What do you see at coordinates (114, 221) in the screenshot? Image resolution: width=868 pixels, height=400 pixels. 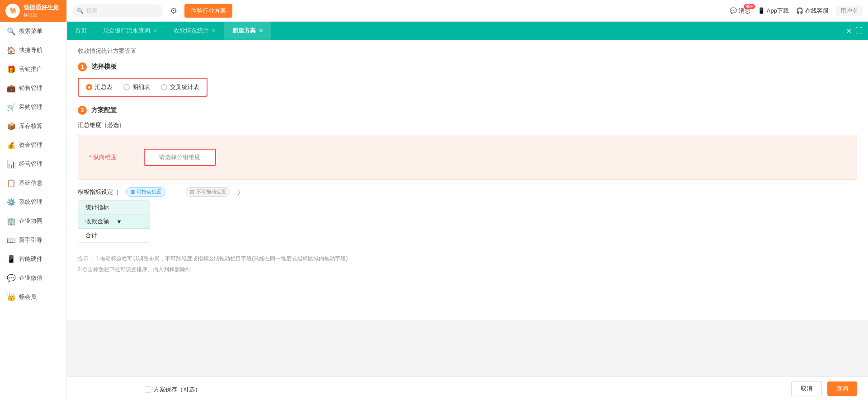 I see `metrics-table: 统计指标 收款金额 ▼ 合计` at bounding box center [114, 221].